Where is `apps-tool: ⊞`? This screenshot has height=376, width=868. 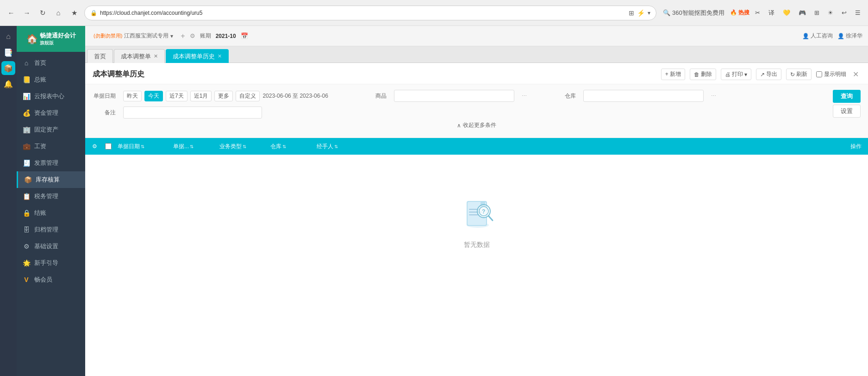 apps-tool: ⊞ is located at coordinates (817, 13).